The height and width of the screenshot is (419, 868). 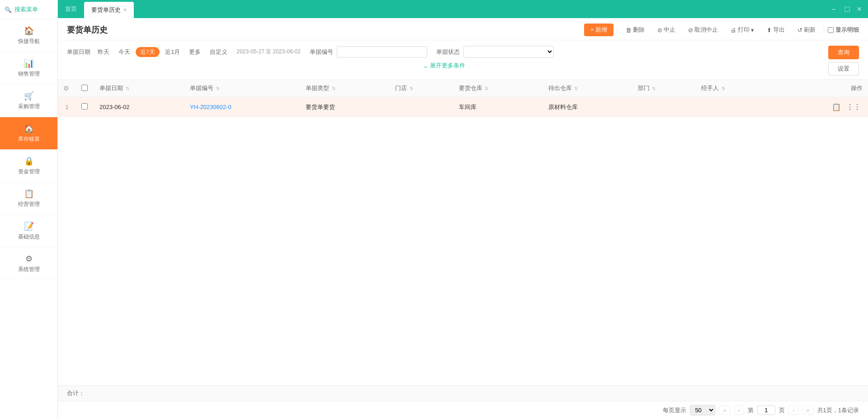 What do you see at coordinates (218, 89) in the screenshot?
I see `col-bill-no-sort-icon: ⇅` at bounding box center [218, 89].